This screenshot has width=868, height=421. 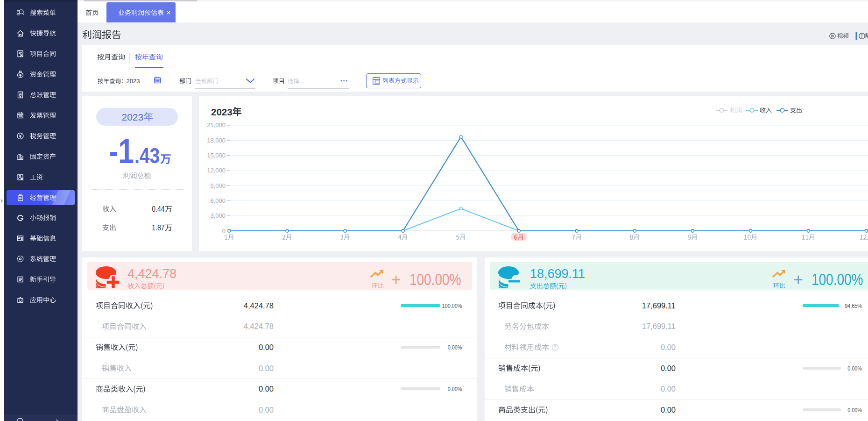 What do you see at coordinates (218, 216) in the screenshot?
I see `svg-text: 3,000` at bounding box center [218, 216].